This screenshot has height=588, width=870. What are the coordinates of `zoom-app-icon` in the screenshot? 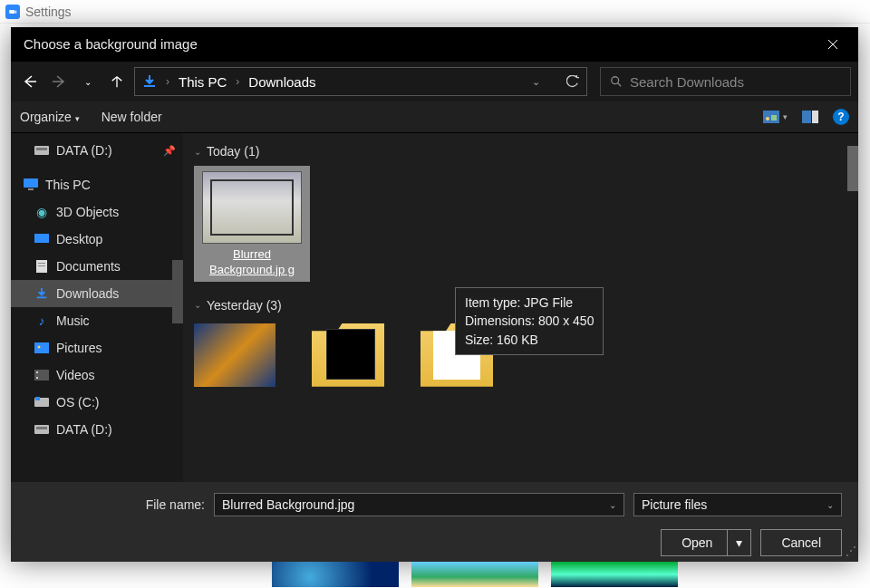 It's located at (13, 12).